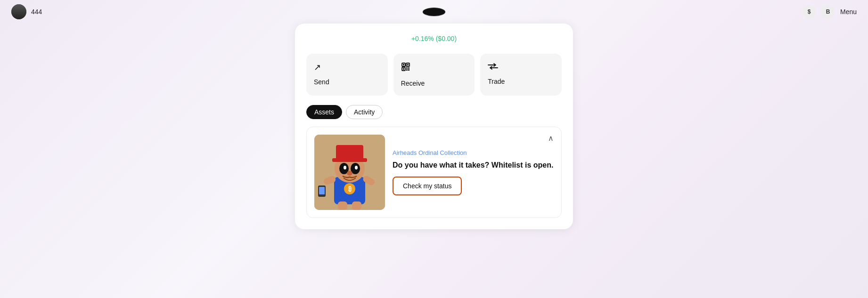 The width and height of the screenshot is (868, 298). Describe the element at coordinates (848, 12) in the screenshot. I see `menu-button: Menu` at that location.